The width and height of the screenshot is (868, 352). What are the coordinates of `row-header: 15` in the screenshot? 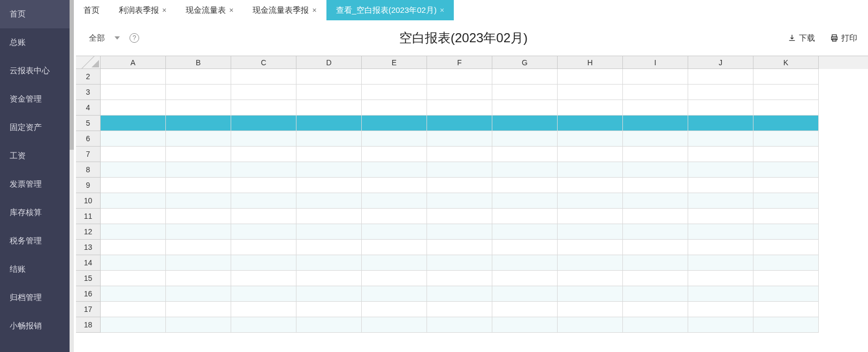 It's located at (88, 278).